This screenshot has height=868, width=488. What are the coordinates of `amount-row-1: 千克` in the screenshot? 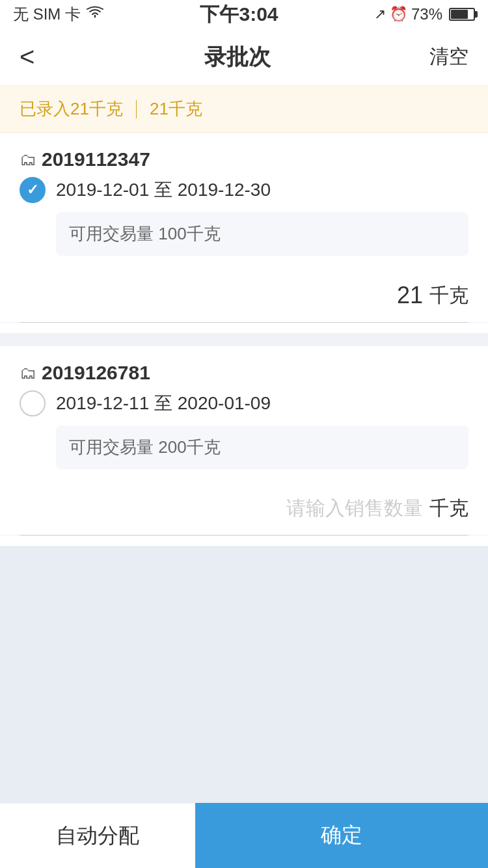 It's located at (244, 295).